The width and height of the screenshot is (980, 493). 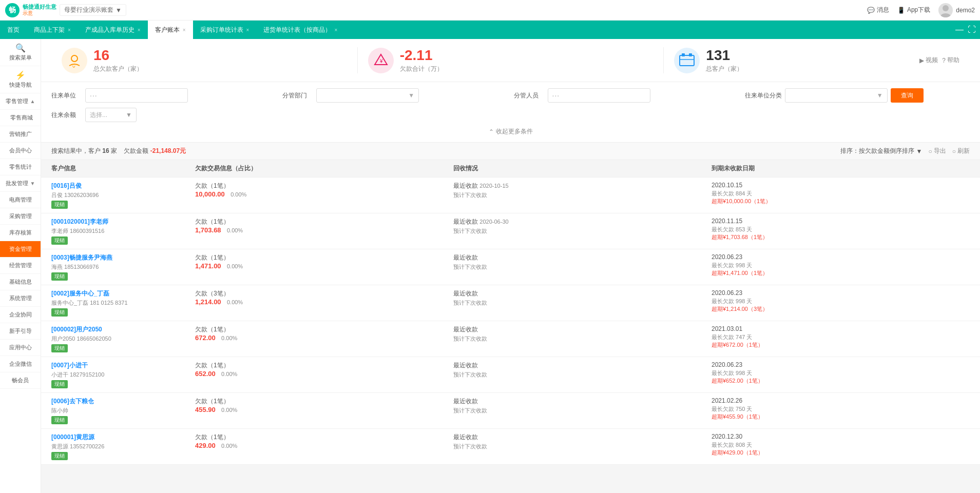 I want to click on sidebar-item-enterprise: 企业协同, so click(x=21, y=315).